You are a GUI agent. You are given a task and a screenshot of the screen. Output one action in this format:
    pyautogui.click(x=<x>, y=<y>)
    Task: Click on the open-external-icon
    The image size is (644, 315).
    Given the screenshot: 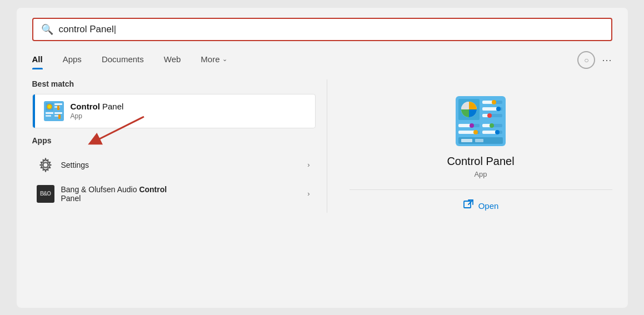 What is the action you would take?
    pyautogui.click(x=468, y=206)
    